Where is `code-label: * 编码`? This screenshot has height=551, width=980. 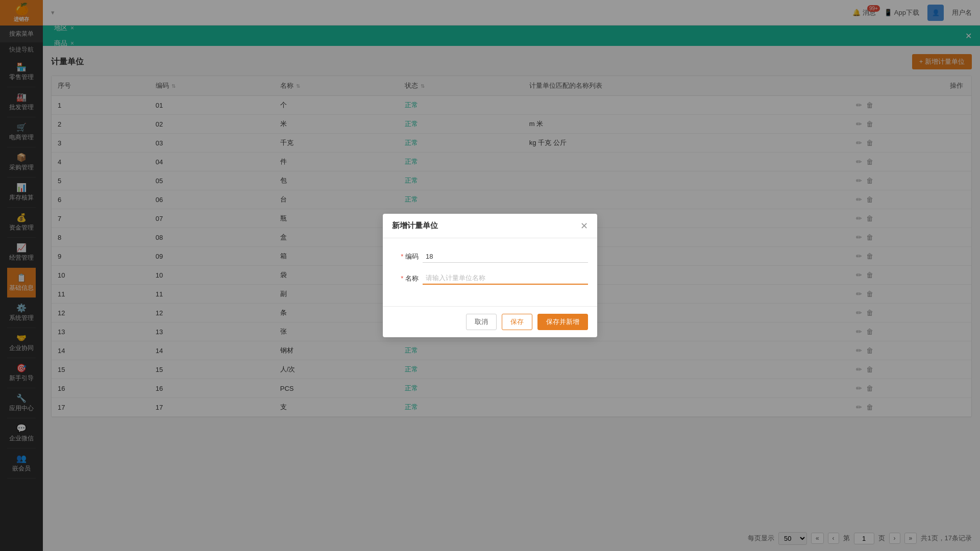 code-label: * 编码 is located at coordinates (407, 257).